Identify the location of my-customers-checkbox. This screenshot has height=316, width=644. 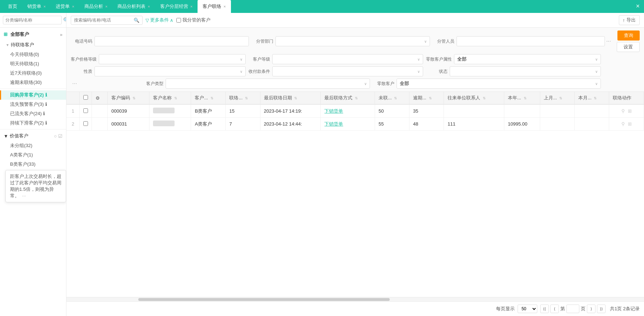
(179, 20).